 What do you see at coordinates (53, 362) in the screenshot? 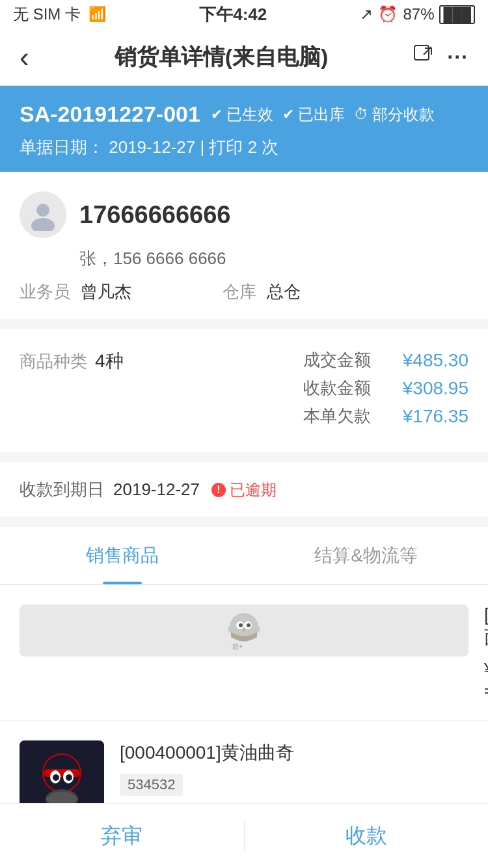
I see `kinds-label: 商品种类` at bounding box center [53, 362].